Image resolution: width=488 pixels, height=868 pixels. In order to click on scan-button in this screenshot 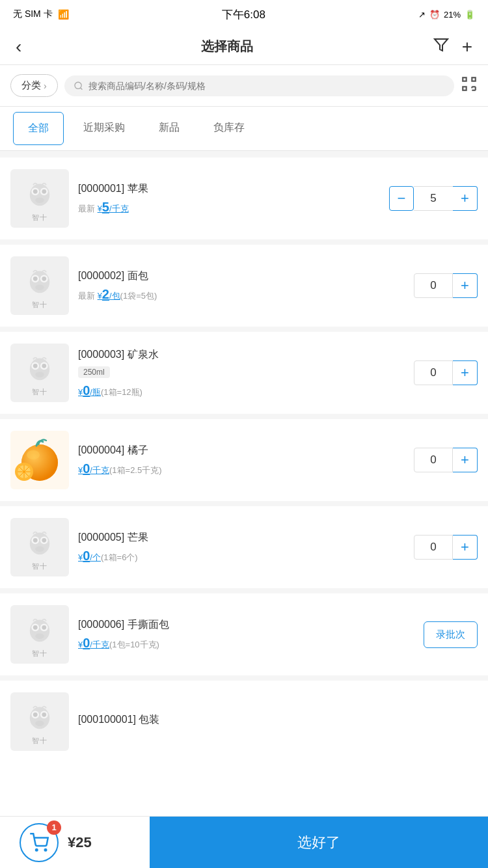, I will do `click(469, 86)`.